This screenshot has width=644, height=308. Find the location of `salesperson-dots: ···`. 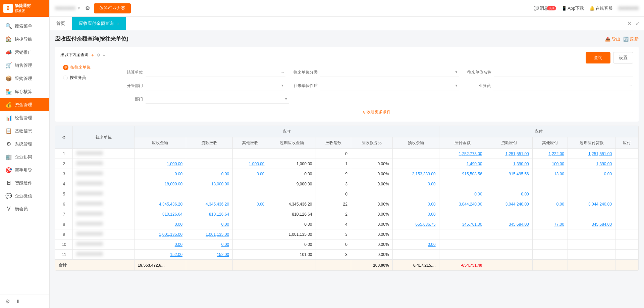

salesperson-dots: ··· is located at coordinates (631, 86).